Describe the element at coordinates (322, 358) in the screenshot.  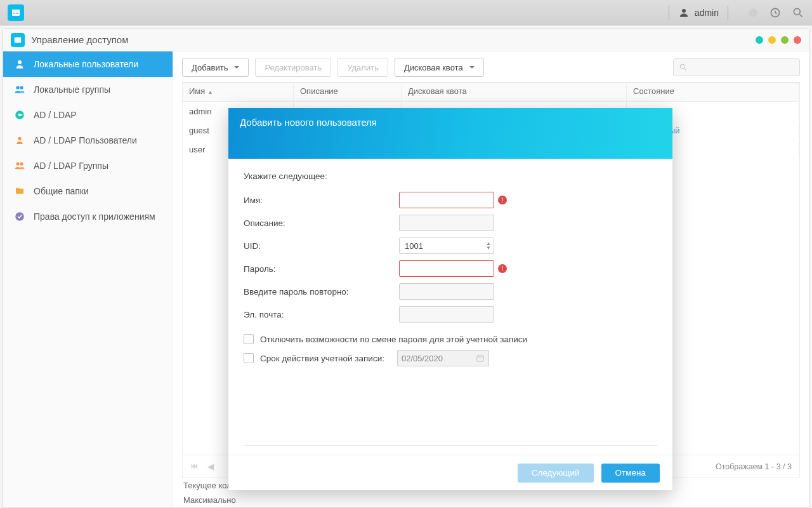
I see `account-expiry-label: Срок действия учетной записи:` at that location.